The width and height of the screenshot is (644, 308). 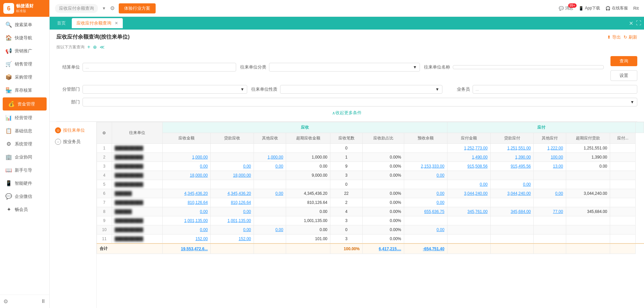 What do you see at coordinates (104, 8) in the screenshot?
I see `top-nav-dropdown-btn: ▼` at bounding box center [104, 8].